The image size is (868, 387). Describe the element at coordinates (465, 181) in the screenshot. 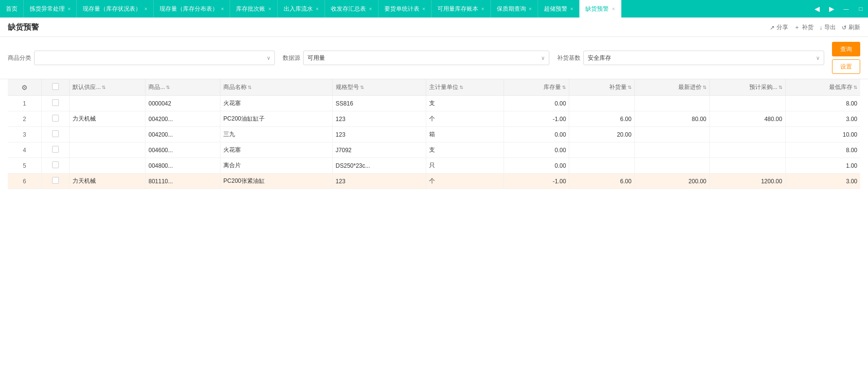

I see `cell-unit-5: 个` at that location.